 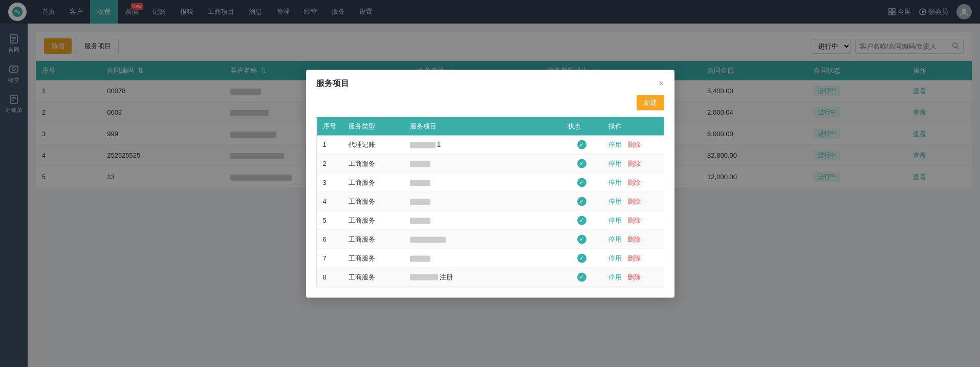 What do you see at coordinates (490, 79) in the screenshot?
I see `modal-header: 服务项目 ×` at bounding box center [490, 79].